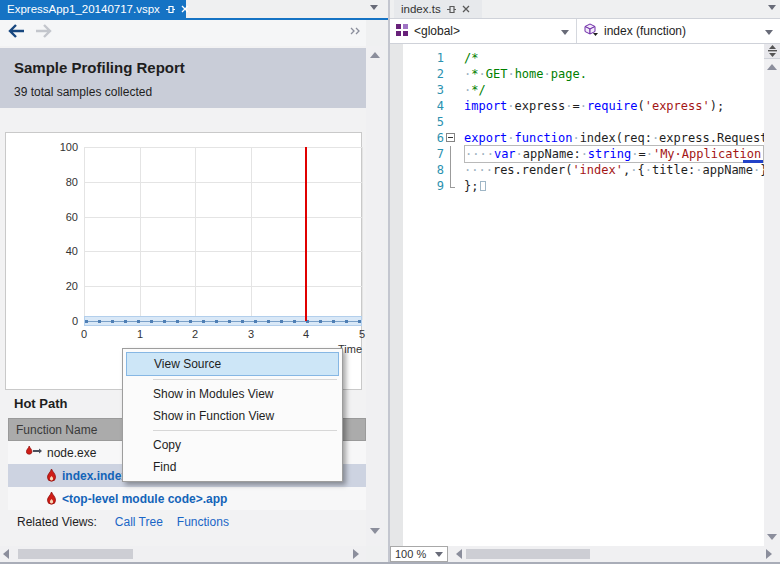 This screenshot has width=780, height=564. What do you see at coordinates (577, 90) in the screenshot?
I see `code-line-3: 3·*/` at bounding box center [577, 90].